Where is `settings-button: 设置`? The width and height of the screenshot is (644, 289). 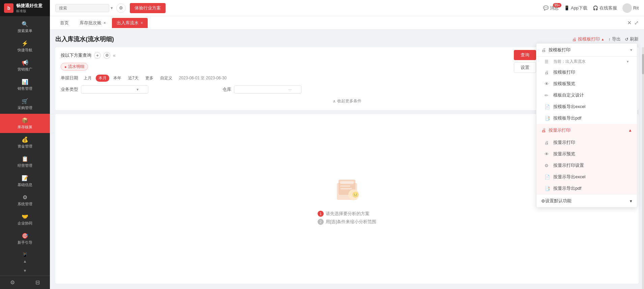
settings-button: 设置 is located at coordinates (525, 68).